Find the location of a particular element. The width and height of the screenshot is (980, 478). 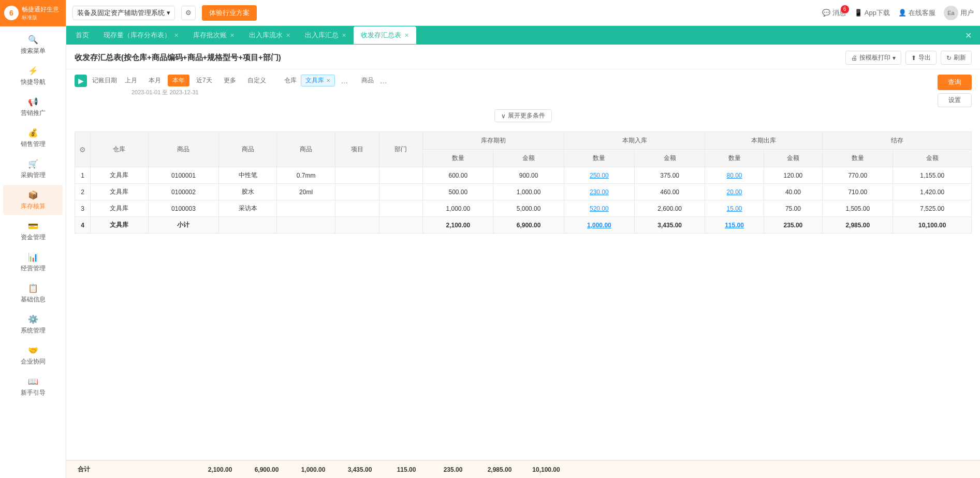

app-download-action: 📱 App下载 is located at coordinates (872, 13).